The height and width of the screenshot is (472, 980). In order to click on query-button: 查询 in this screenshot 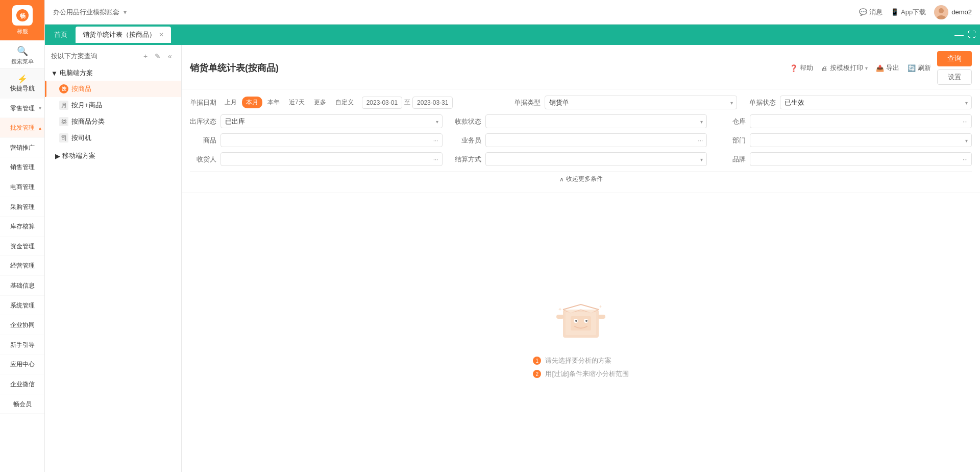, I will do `click(954, 59)`.